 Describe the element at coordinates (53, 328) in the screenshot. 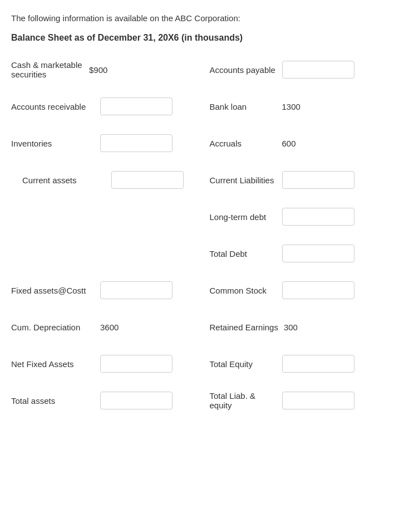

I see `cum-depreciation-label: Cum. Depreciation` at that location.